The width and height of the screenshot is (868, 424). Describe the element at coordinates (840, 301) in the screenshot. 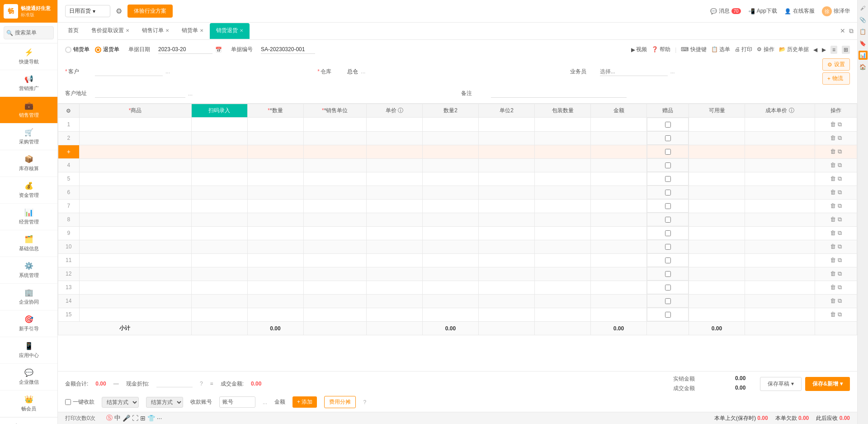

I see `copy-icon-14: ⧉` at that location.